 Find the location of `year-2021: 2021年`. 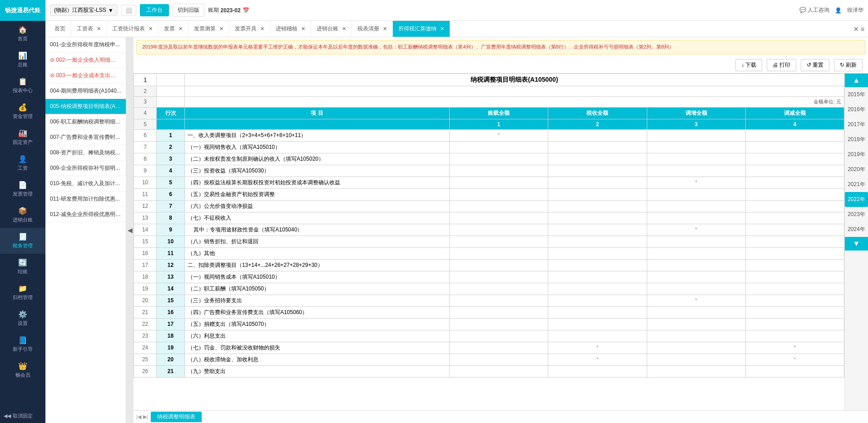

year-2021: 2021年 is located at coordinates (857, 184).